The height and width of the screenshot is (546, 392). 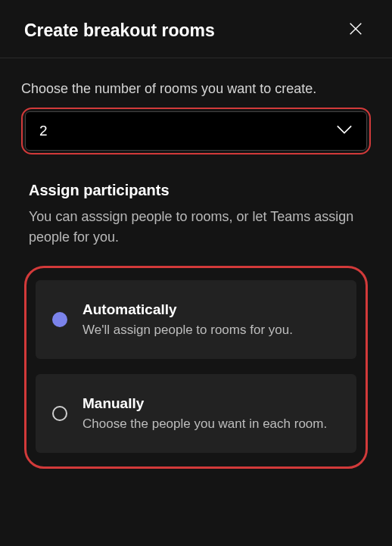 What do you see at coordinates (212, 424) in the screenshot?
I see `option-description: Choose the people you want in each room.` at bounding box center [212, 424].